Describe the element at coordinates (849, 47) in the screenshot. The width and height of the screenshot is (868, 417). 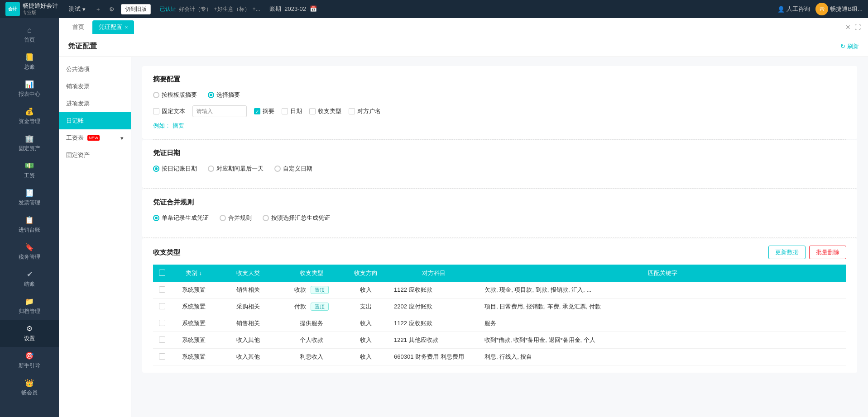
I see `refresh-button: ↻ 刷新` at that location.